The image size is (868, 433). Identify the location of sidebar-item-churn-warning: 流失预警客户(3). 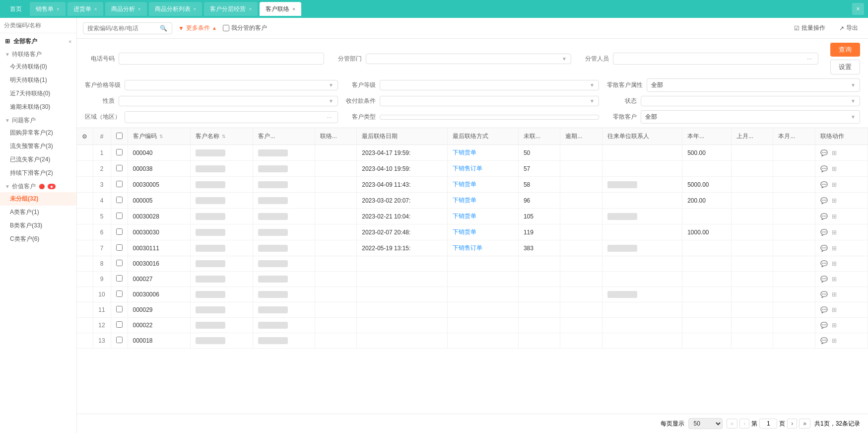
(38, 146).